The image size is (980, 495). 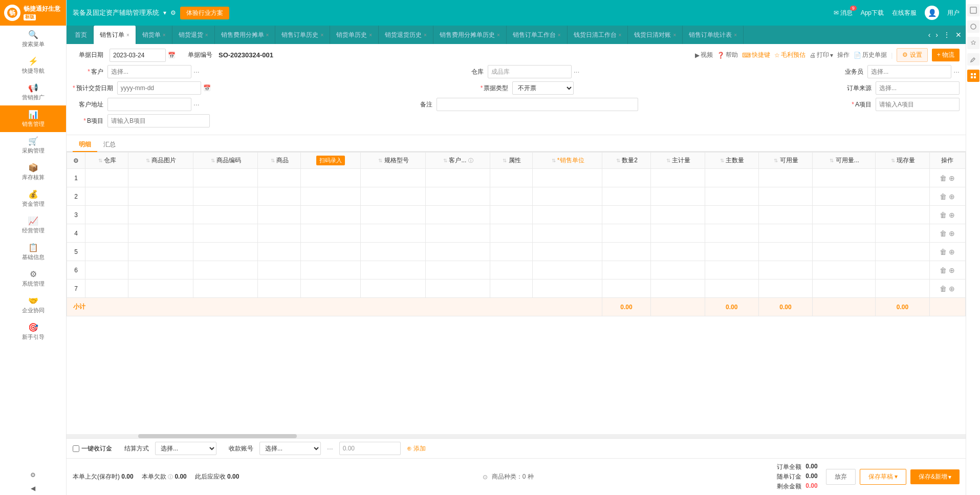 What do you see at coordinates (161, 161) in the screenshot?
I see `col-product-img: ⇅ 商品图片` at bounding box center [161, 161].